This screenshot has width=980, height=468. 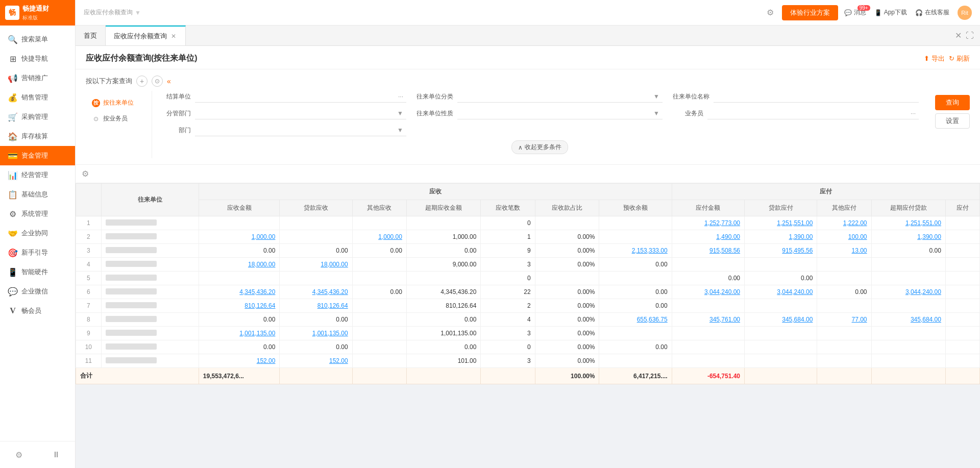 What do you see at coordinates (38, 214) in the screenshot?
I see `sidebar-item-system: ⚙ 系统管理` at bounding box center [38, 214].